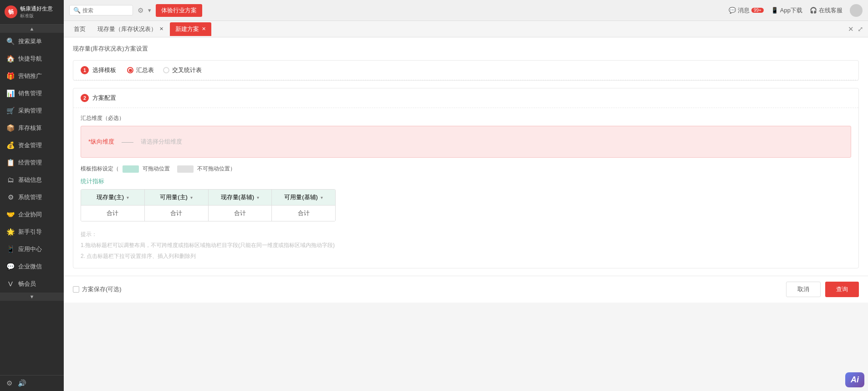 The height and width of the screenshot is (391, 868). What do you see at coordinates (32, 163) in the screenshot?
I see `sidebar-item-operations: 📋 经营管理` at bounding box center [32, 163].